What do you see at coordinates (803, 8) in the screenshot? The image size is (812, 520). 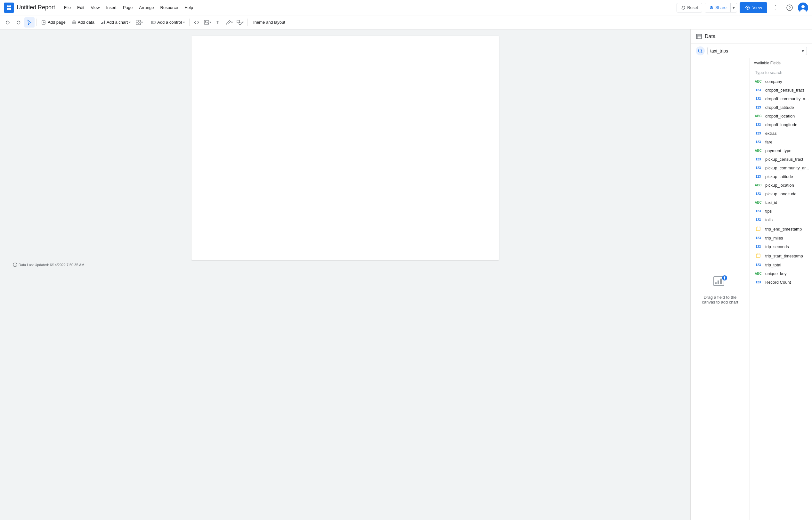 I see `avatar-icon` at bounding box center [803, 8].